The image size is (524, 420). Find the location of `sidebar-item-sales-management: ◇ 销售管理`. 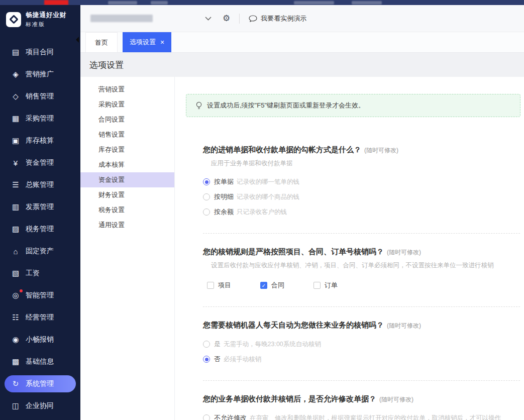

sidebar-item-sales-management: ◇ 销售管理 is located at coordinates (40, 96).